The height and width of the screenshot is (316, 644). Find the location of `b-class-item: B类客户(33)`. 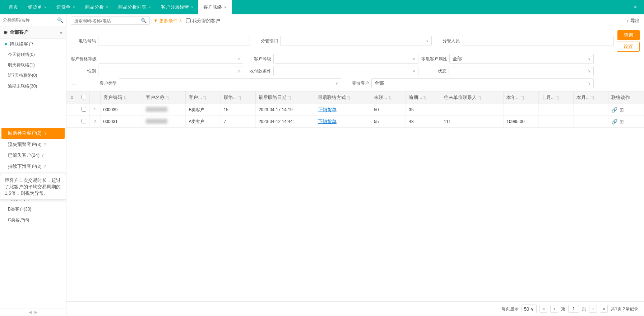

b-class-item: B类客户(33) is located at coordinates (33, 209).